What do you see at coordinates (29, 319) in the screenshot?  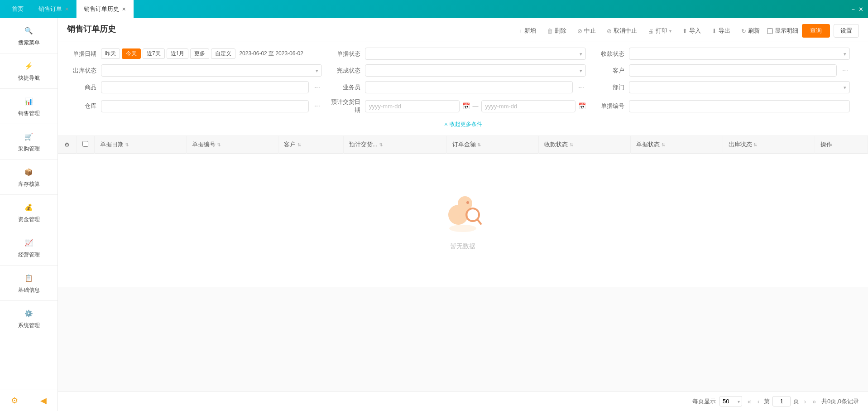 I see `sidebar-item-sys-mgmt: ⚙️ 系统管理` at bounding box center [29, 319].